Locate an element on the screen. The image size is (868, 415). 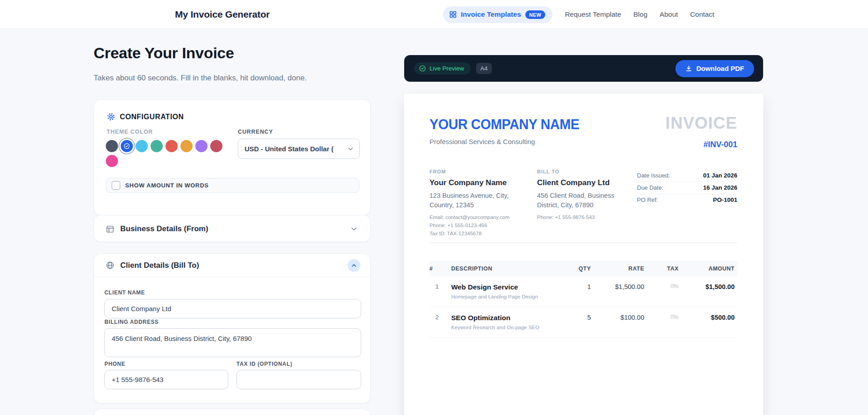
check-circle-icon is located at coordinates (422, 69).